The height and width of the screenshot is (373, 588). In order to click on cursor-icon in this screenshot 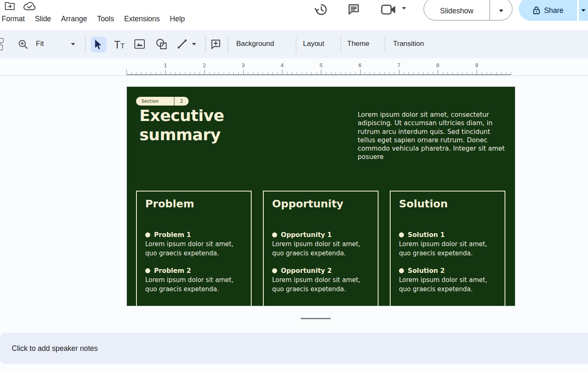, I will do `click(98, 45)`.